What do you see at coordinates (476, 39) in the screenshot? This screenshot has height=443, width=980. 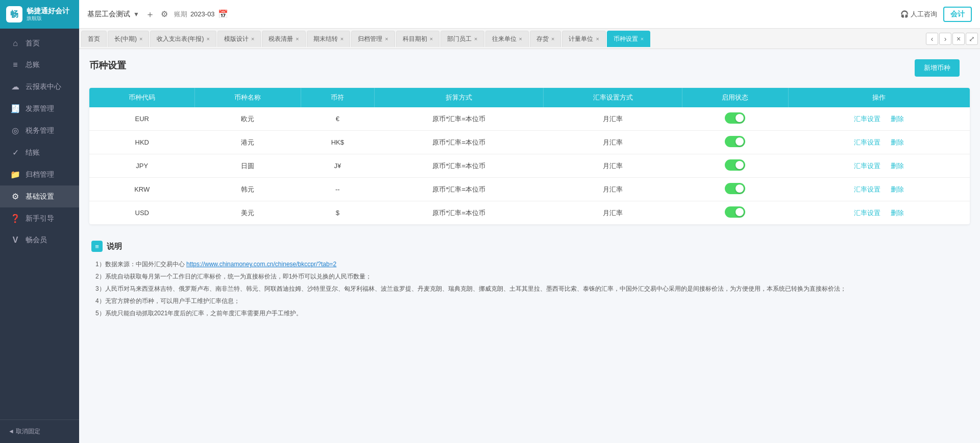 I see `tab-close-department: ×` at bounding box center [476, 39].